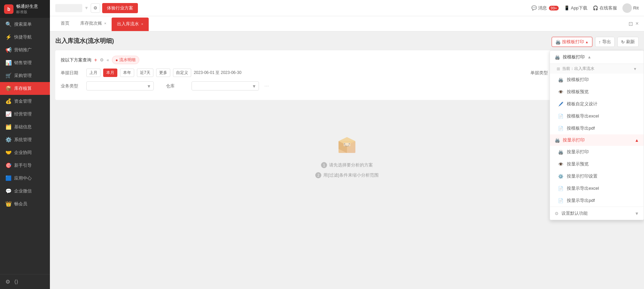  What do you see at coordinates (108, 60) in the screenshot?
I see `filter-collapse-btn: «` at bounding box center [108, 60].